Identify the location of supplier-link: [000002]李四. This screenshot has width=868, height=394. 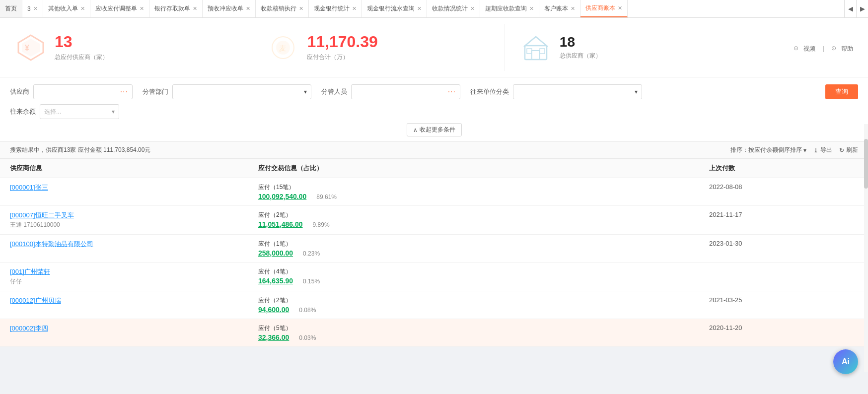
(134, 328).